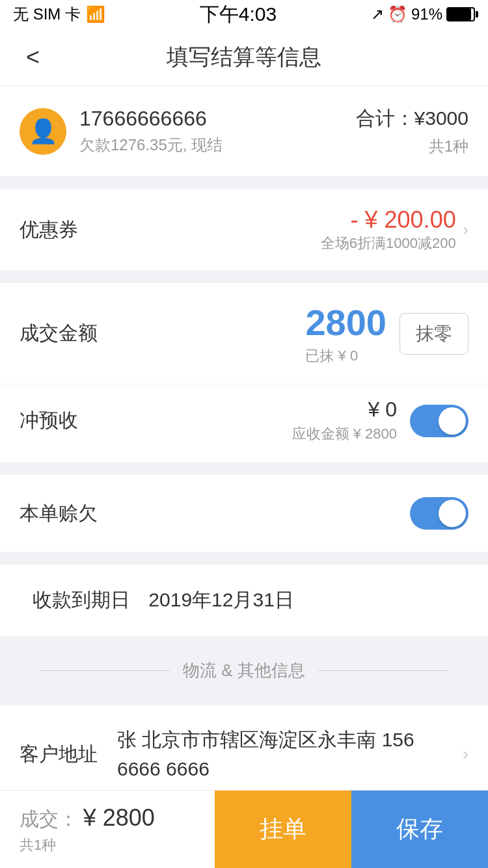  What do you see at coordinates (413, 118) in the screenshot?
I see `customer-total: 合计：¥3000` at bounding box center [413, 118].